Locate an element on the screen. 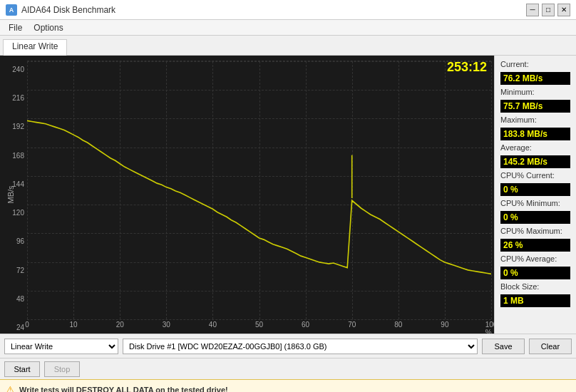 Image resolution: width=576 pixels, height=392 pixels. tab-linear-write: Linear Write is located at coordinates (35, 47).